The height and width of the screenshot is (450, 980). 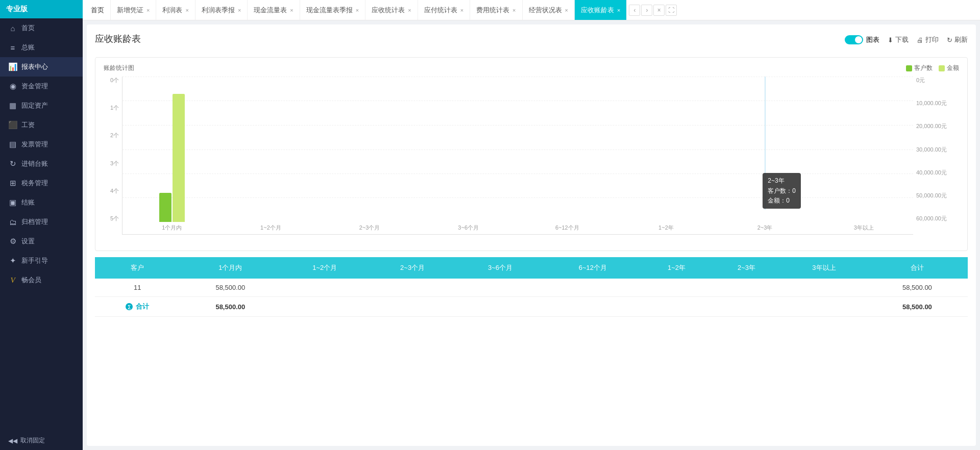 I want to click on total-col2, so click(x=325, y=307).